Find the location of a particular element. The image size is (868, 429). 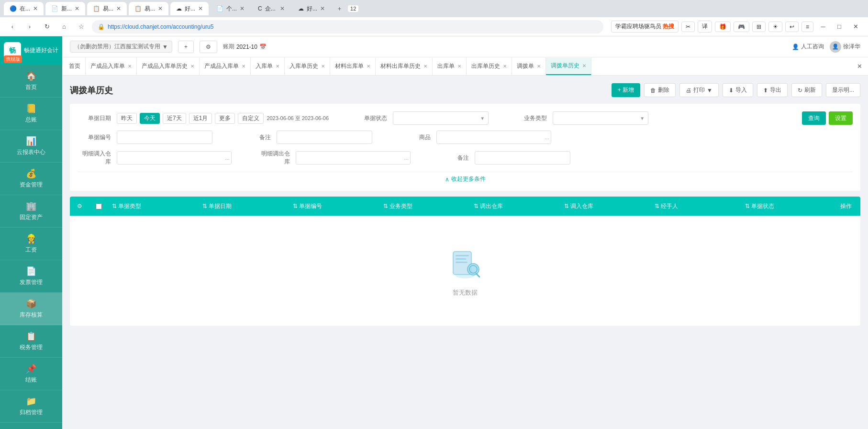

page-tab-5: 入库单历史 ✕ is located at coordinates (307, 66).